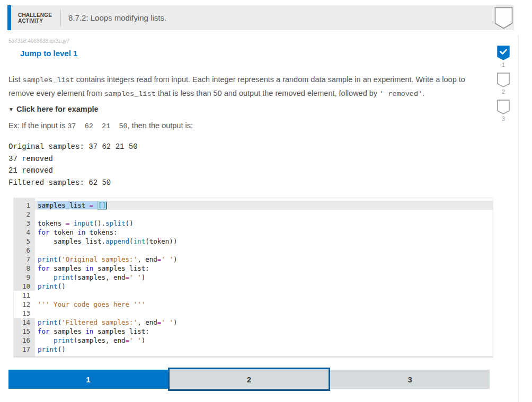 The image size is (532, 402). Describe the element at coordinates (264, 356) in the screenshot. I see `code-padding` at that location.